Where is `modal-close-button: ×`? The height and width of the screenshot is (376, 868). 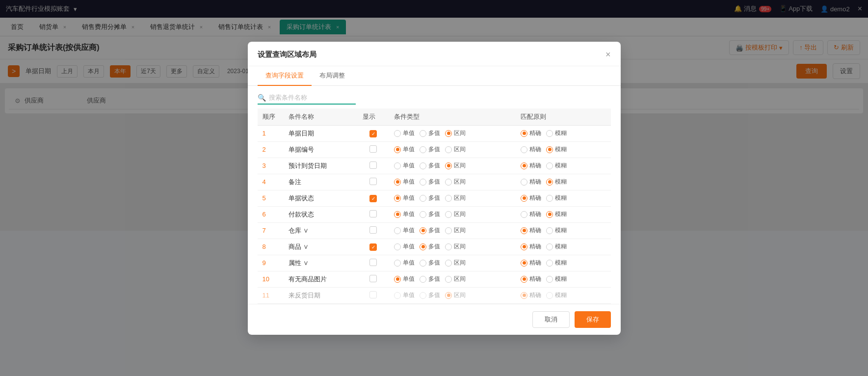 modal-close-button: × is located at coordinates (608, 55).